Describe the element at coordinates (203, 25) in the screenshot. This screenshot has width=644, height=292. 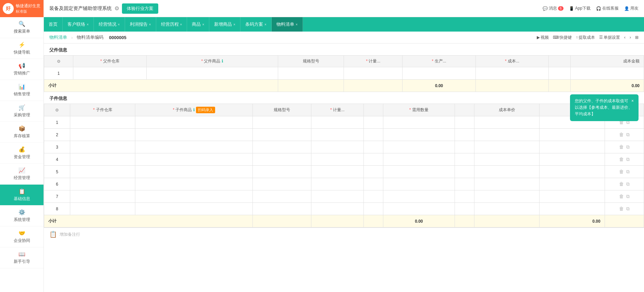
I see `tab-close-5: ×` at that location.